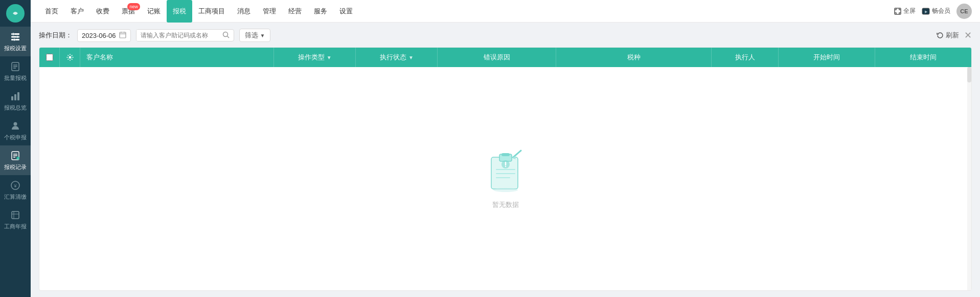  What do you see at coordinates (15, 220) in the screenshot?
I see `sidebar-item-gongshang-nianbao: 工商年报` at bounding box center [15, 220].